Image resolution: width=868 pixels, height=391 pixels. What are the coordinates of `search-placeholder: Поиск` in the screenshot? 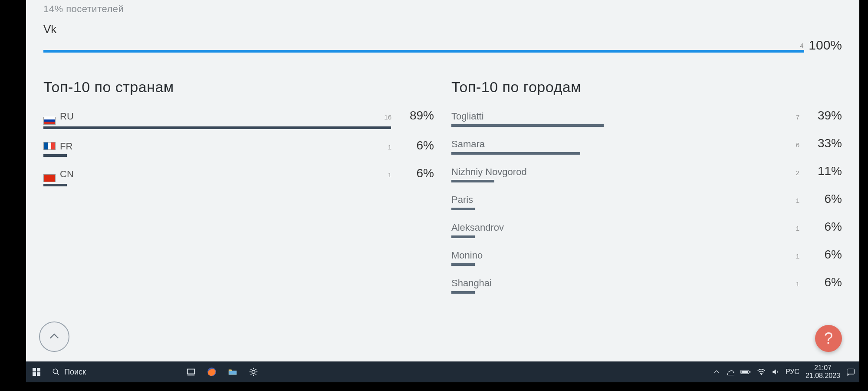 It's located at (75, 372).